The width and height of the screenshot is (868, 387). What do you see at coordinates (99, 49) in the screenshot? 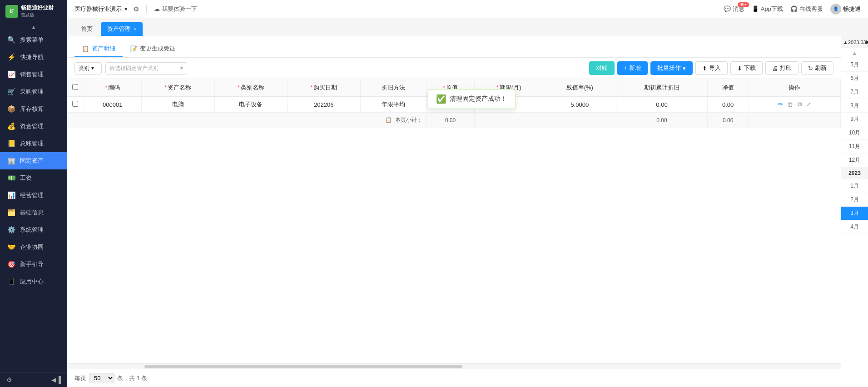
I see `page-tab-asset-detail: 📋 资产明细` at bounding box center [99, 49].